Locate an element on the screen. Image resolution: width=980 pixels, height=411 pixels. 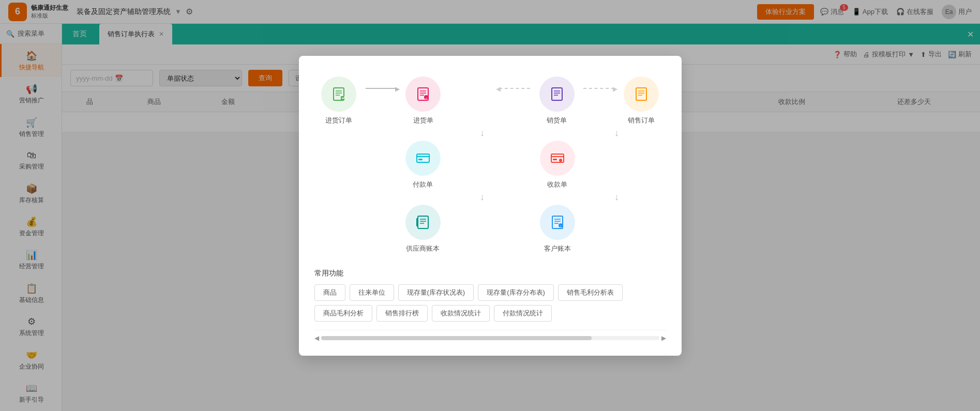
scroll-thumb is located at coordinates (456, 338).